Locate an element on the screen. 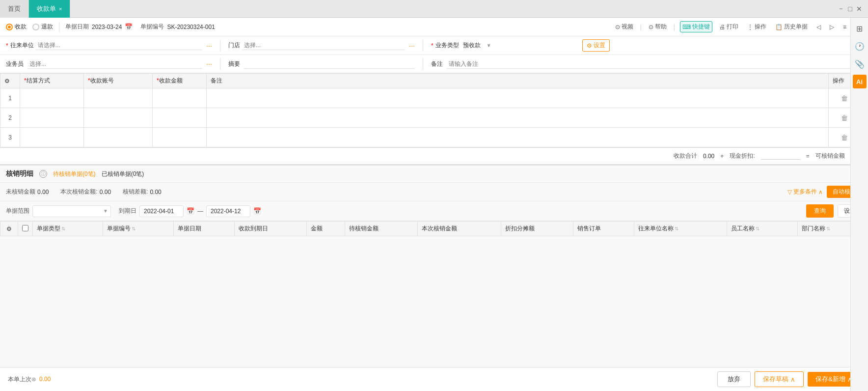 This screenshot has width=868, height=391. chevron-up-icon: ∧ is located at coordinates (821, 192).